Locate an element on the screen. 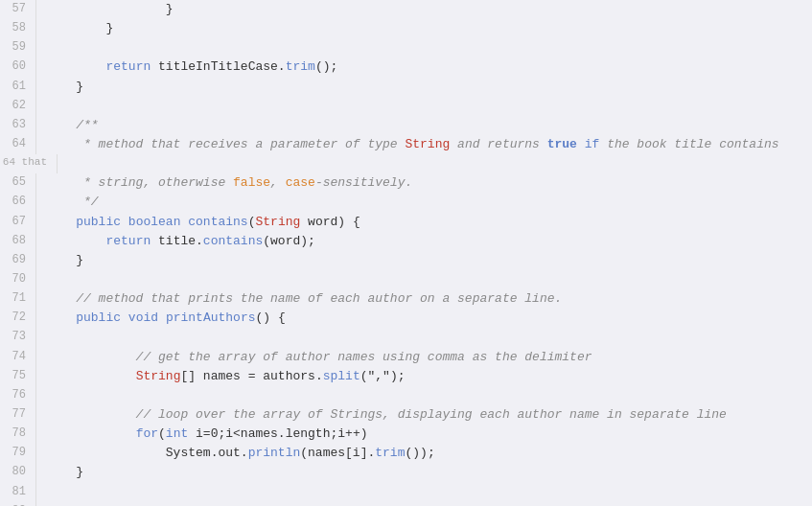 The height and width of the screenshot is (506, 812). code-line: 64 that is located at coordinates (406, 164).